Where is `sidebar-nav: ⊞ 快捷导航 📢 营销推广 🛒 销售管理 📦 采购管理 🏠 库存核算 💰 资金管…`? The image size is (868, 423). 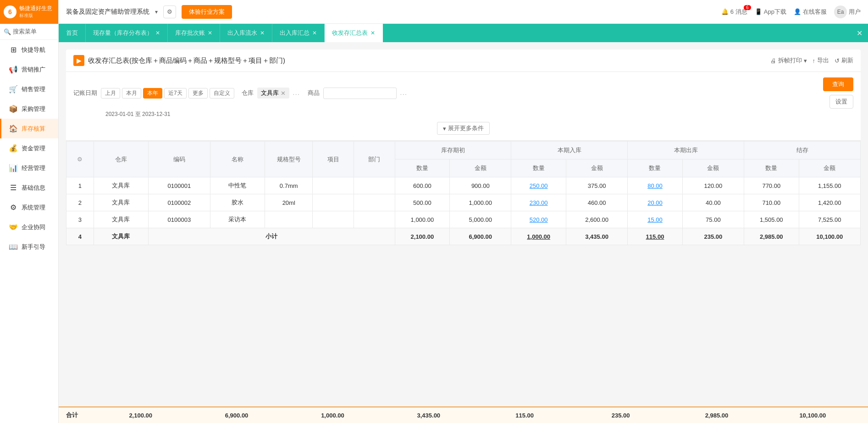 sidebar-nav: ⊞ 快捷导航 📢 营销推广 🛒 销售管理 📦 采购管理 🏠 库存核算 💰 资金管… is located at coordinates (29, 231).